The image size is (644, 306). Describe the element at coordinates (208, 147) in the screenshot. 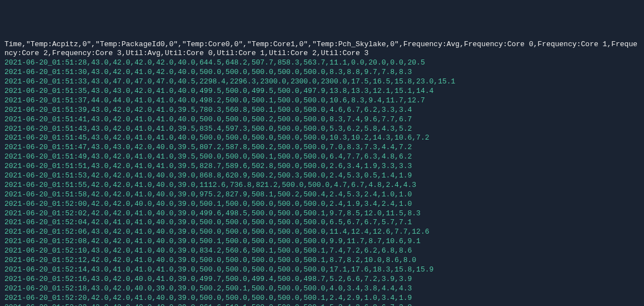

I see `csv-row: 2021-06-20_01:51:47,43.0,43.0,42.0,40.0,…` at that location.